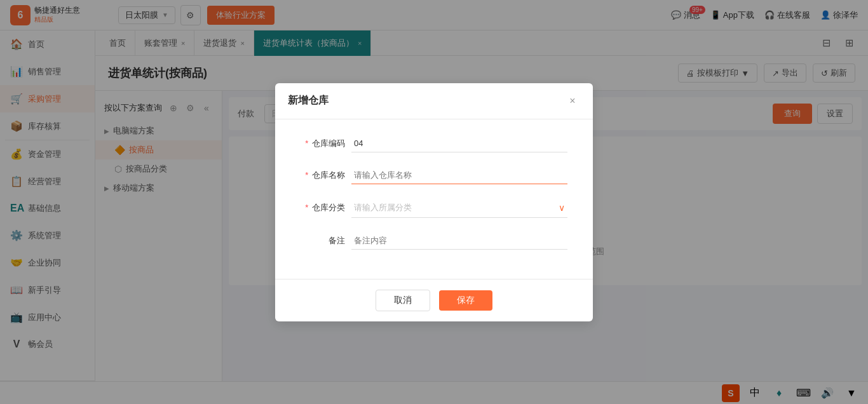 The height and width of the screenshot is (404, 868). I want to click on modal-close-button: ×, so click(573, 101).